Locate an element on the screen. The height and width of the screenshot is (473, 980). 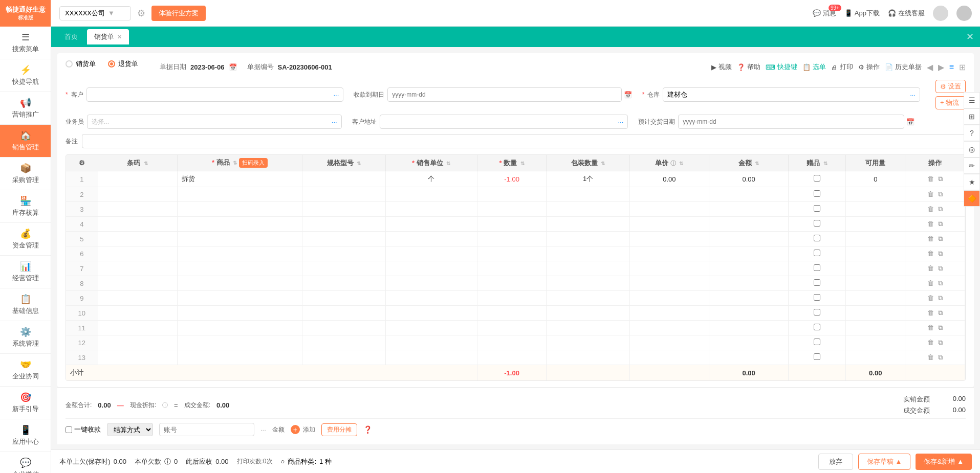
rfb-help: ? is located at coordinates (972, 133).